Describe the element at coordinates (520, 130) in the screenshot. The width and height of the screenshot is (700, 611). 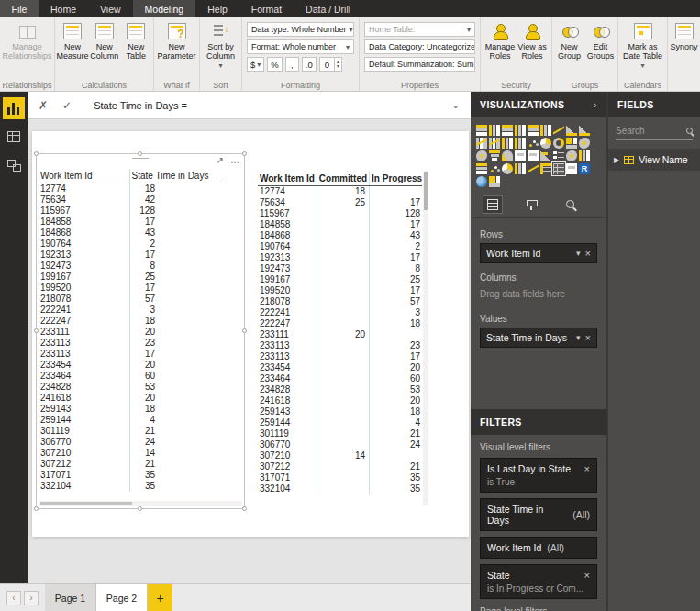
I see `clustered-column-chart-icon` at that location.